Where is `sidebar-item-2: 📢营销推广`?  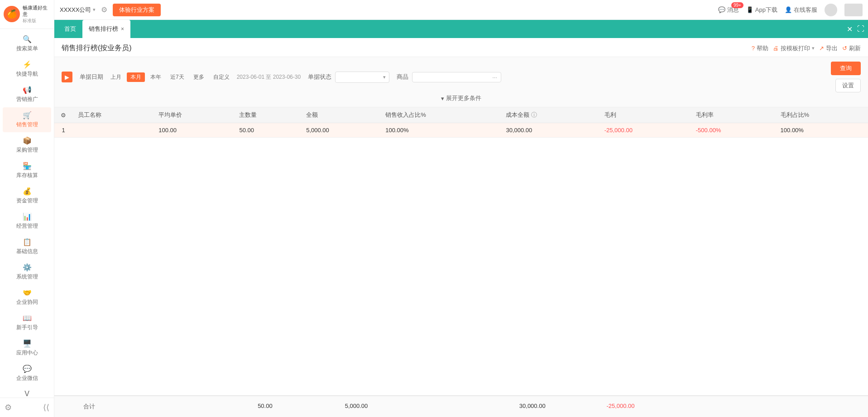
sidebar-item-2: 📢营销推广 is located at coordinates (27, 94).